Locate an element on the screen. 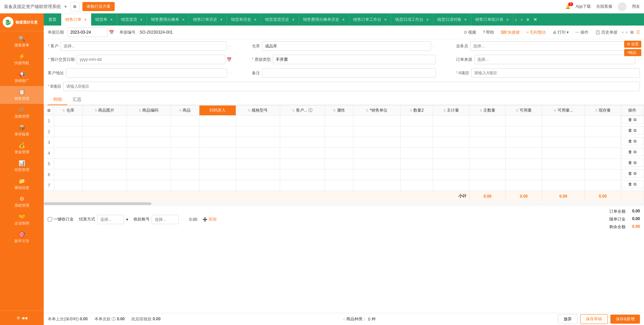 The width and height of the screenshot is (644, 325). customer-input is located at coordinates (144, 46).